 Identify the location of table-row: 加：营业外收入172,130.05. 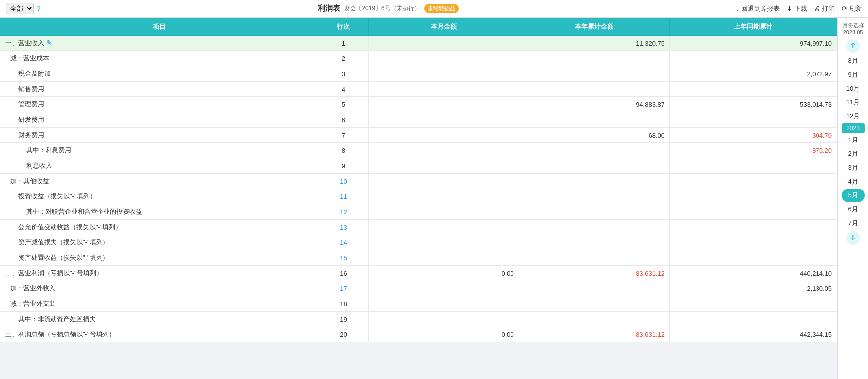
(419, 289).